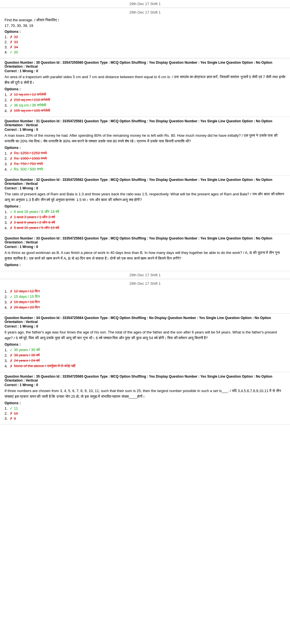 Image resolution: width=290 pixels, height=644 pixels. What do you see at coordinates (145, 247) in the screenshot?
I see `q33-correct-wrong: Correct : 1 Wrong : 0` at bounding box center [145, 247].